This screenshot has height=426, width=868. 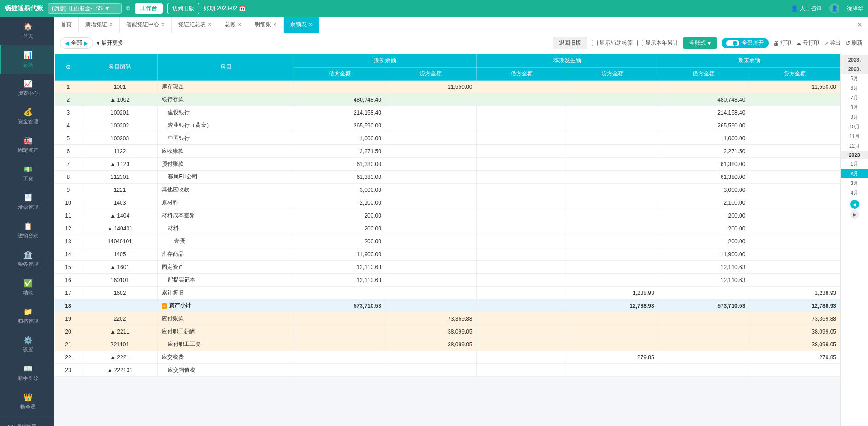 I want to click on return-button: 退回旧版, so click(x=570, y=43).